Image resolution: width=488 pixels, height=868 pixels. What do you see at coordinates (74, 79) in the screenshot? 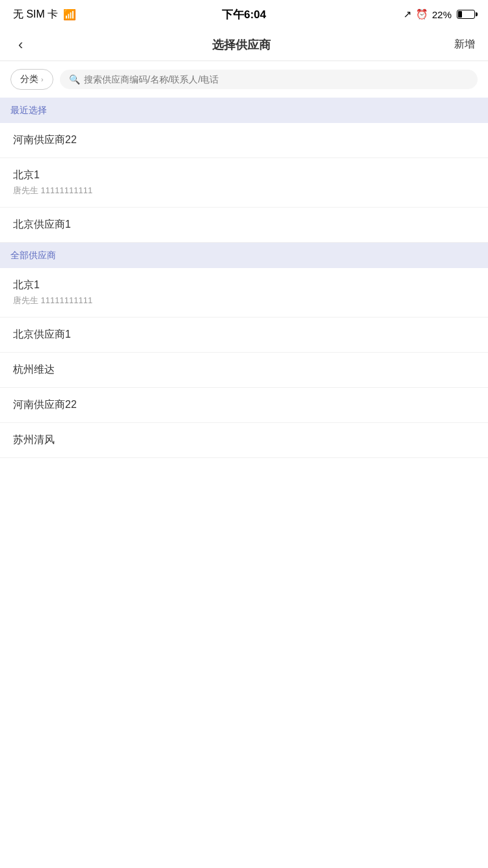
I see `search-icon: 🔍` at bounding box center [74, 79].